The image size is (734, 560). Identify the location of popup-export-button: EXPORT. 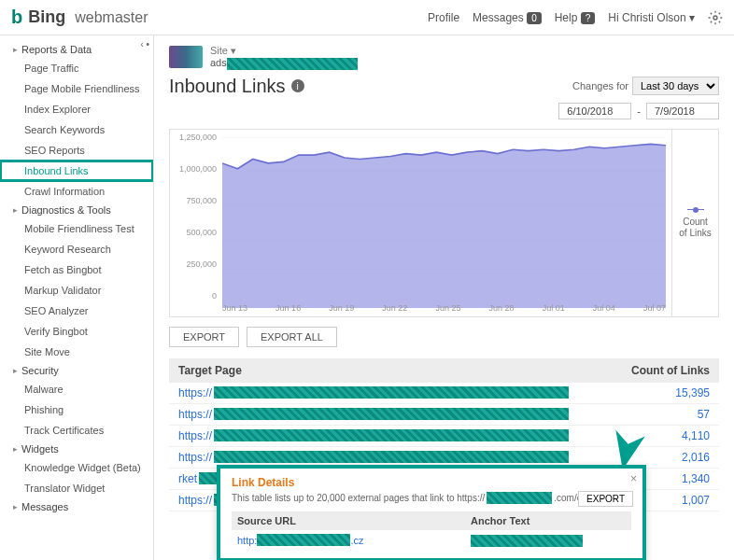
(605, 498).